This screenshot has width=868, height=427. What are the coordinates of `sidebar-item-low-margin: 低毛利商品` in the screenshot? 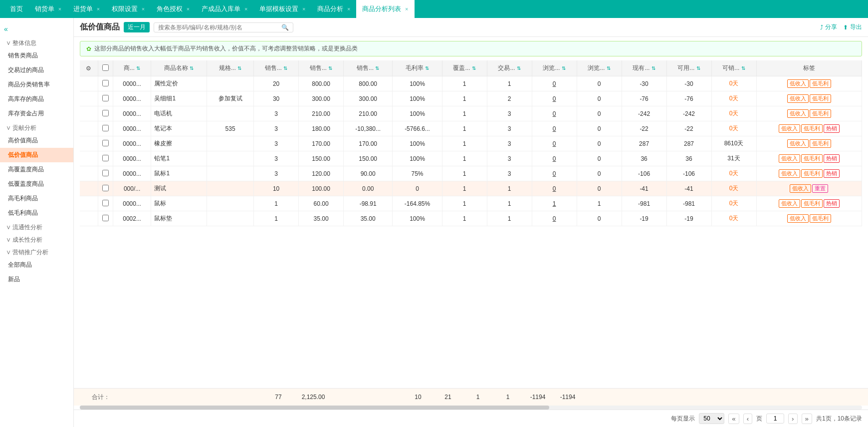 It's located at (37, 213).